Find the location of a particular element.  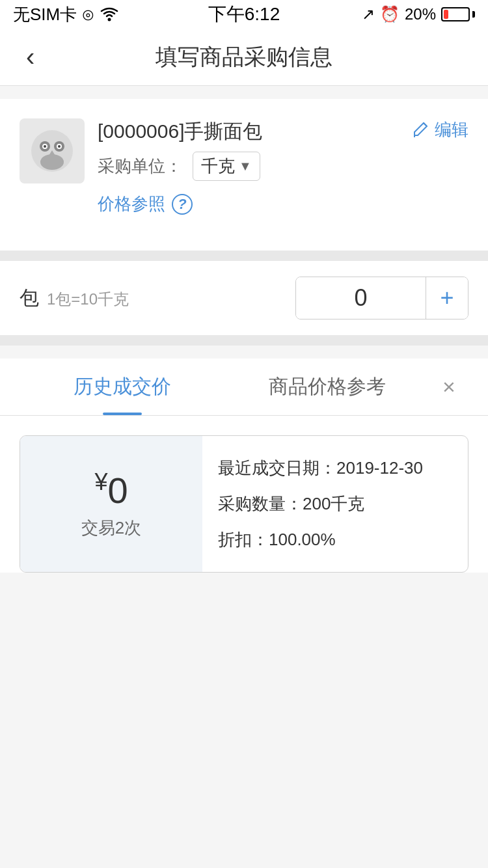

wifi-icon is located at coordinates (109, 14).